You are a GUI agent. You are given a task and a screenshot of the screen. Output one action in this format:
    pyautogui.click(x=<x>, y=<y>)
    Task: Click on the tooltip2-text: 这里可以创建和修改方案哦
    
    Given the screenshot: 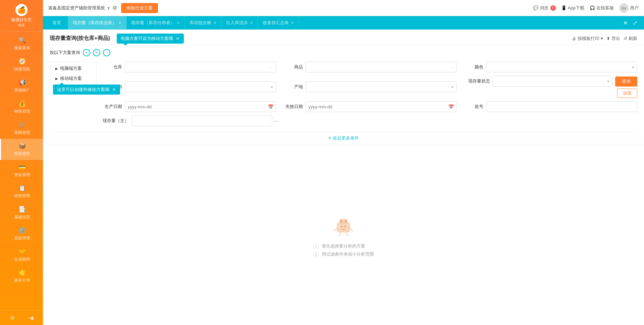 What is the action you would take?
    pyautogui.click(x=83, y=90)
    